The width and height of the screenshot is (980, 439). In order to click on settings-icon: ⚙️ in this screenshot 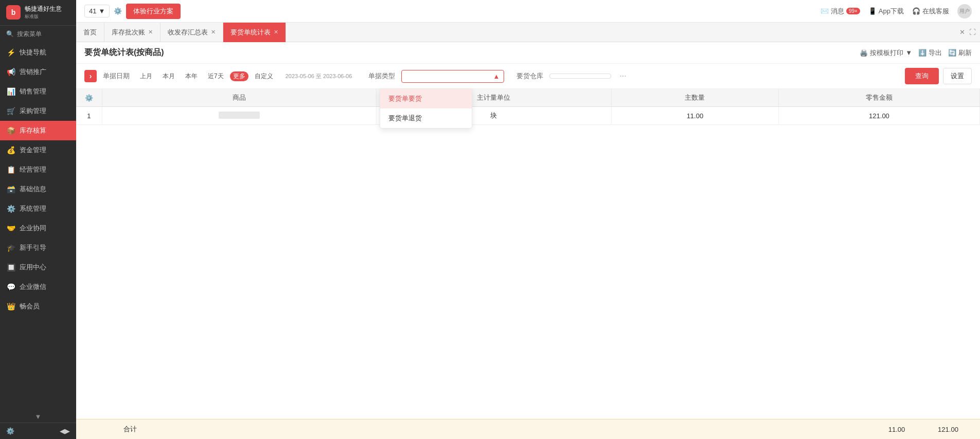, I will do `click(10, 431)`.